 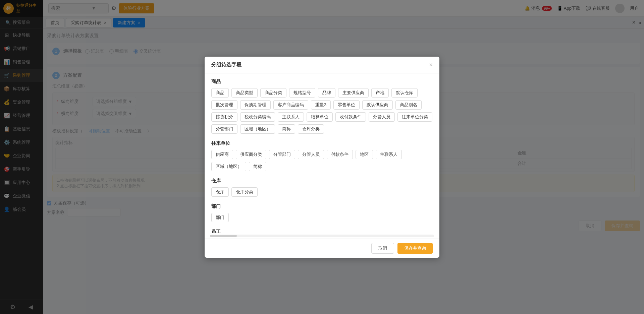 I want to click on field-expiry-mgmt: 保质期管理, so click(x=256, y=105).